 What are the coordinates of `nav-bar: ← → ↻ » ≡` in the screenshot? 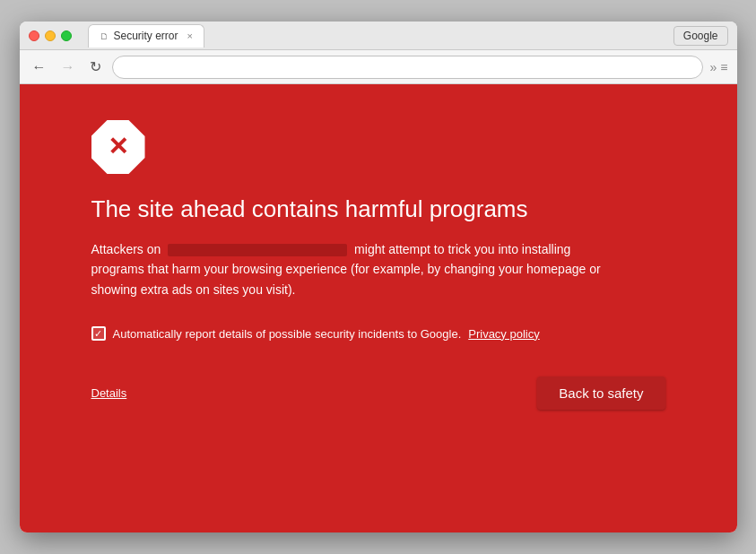 It's located at (378, 67).